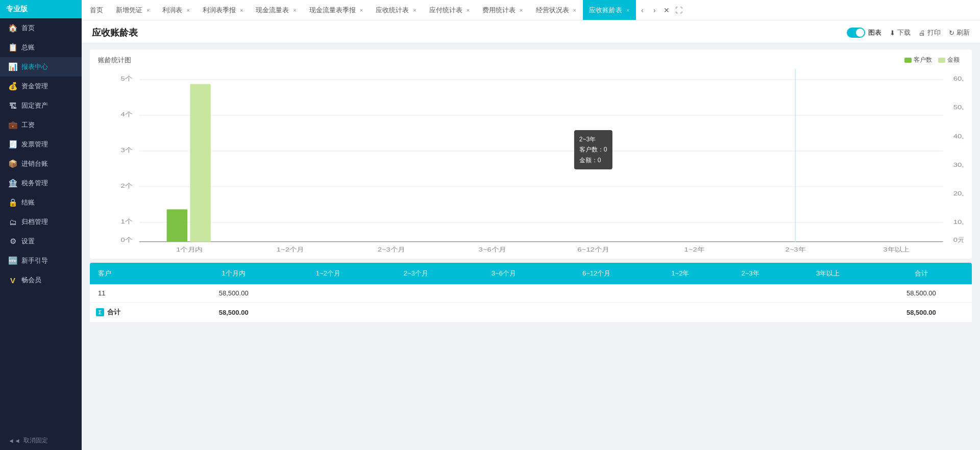  I want to click on chart-toggle: 图表, so click(864, 33).